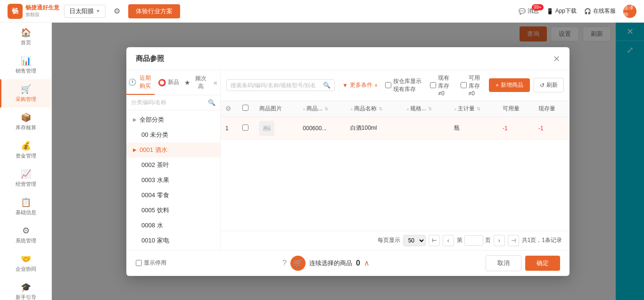 The width and height of the screenshot is (644, 300). I want to click on page-label: 第, so click(460, 241).